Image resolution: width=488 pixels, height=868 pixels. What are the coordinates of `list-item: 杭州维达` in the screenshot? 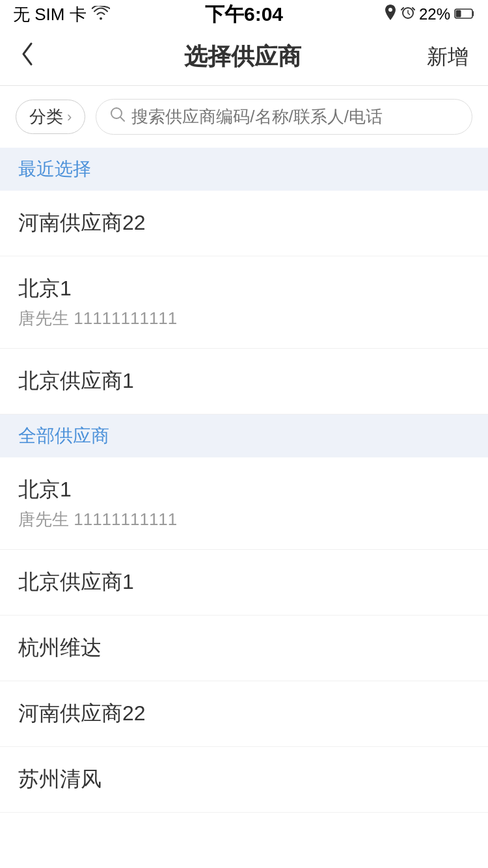 It's located at (244, 648).